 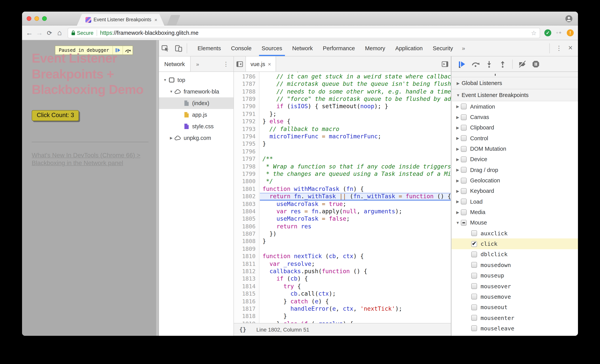 What do you see at coordinates (515, 170) in the screenshot?
I see `breakpoint-category-drag-drop: ▶Drag / drop` at bounding box center [515, 170].